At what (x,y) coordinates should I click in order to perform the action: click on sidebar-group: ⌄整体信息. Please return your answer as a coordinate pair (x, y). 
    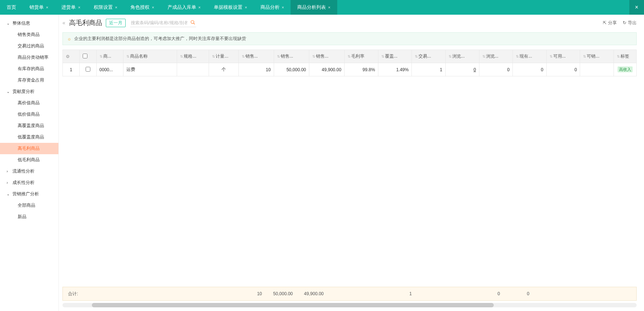
    Looking at the image, I should click on (29, 23).